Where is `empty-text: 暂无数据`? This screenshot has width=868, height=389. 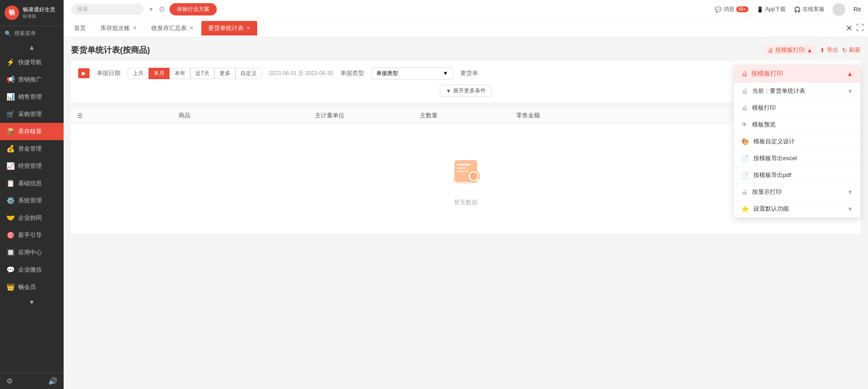 empty-text: 暂无数据 is located at coordinates (466, 202).